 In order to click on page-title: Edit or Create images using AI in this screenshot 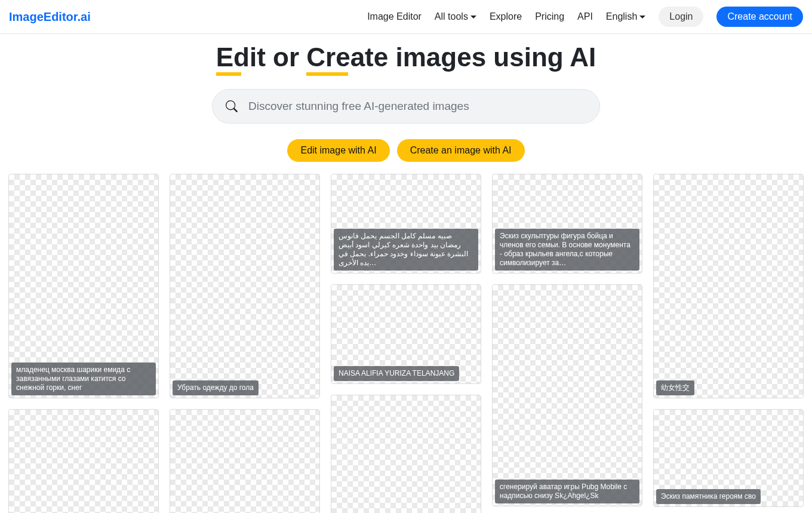, I will do `click(406, 57)`.